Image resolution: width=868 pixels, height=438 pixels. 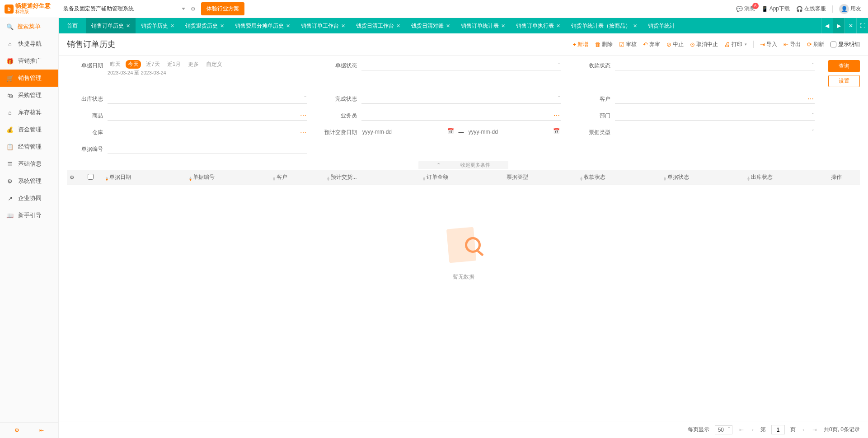 I want to click on tab-scroll-right: ▶, so click(x=839, y=26).